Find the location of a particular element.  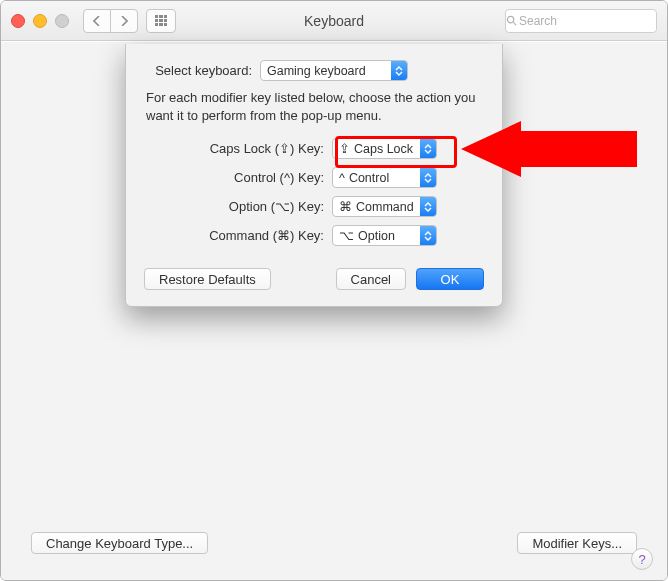

select-keyboard-popup: Gaming keyboard is located at coordinates (334, 70).